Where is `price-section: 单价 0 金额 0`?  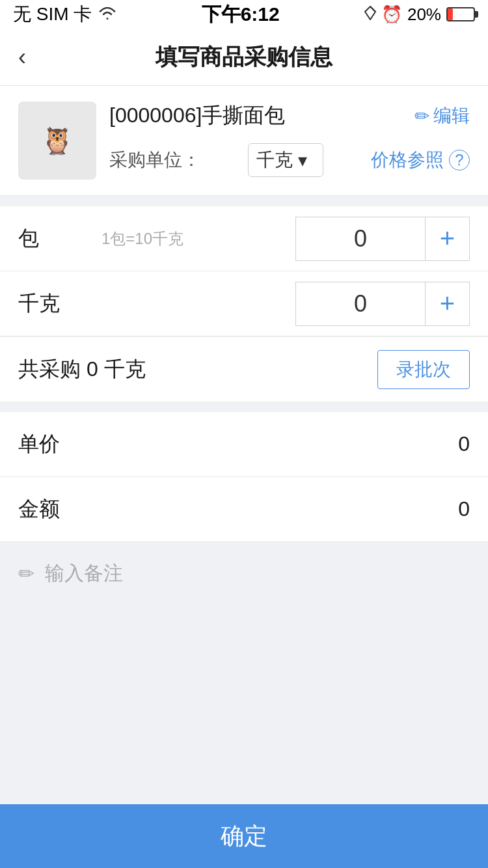 price-section: 单价 0 金额 0 is located at coordinates (244, 477).